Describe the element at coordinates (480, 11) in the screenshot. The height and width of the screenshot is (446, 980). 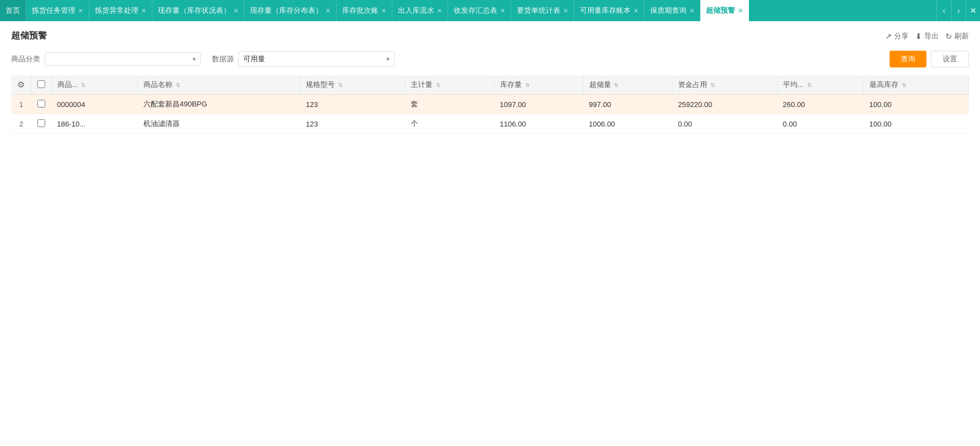
I see `nav-item-collect-send: 收发存汇总表 ✕` at that location.